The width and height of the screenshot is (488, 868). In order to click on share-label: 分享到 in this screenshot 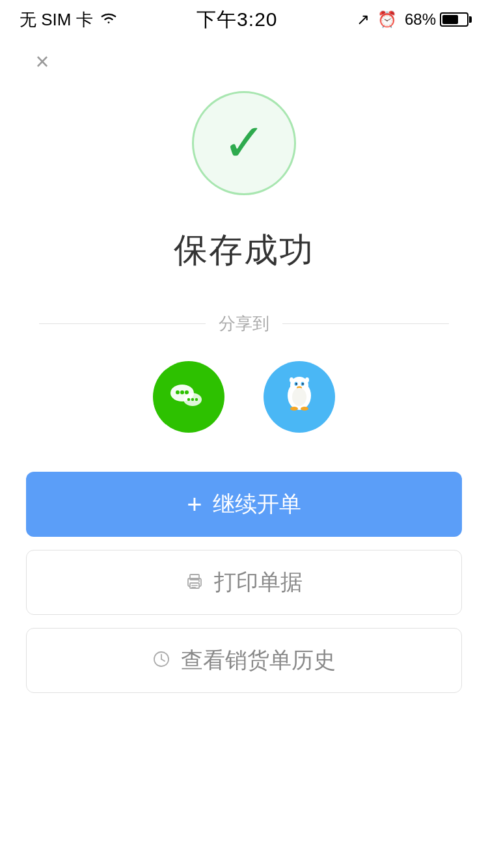, I will do `click(244, 324)`.